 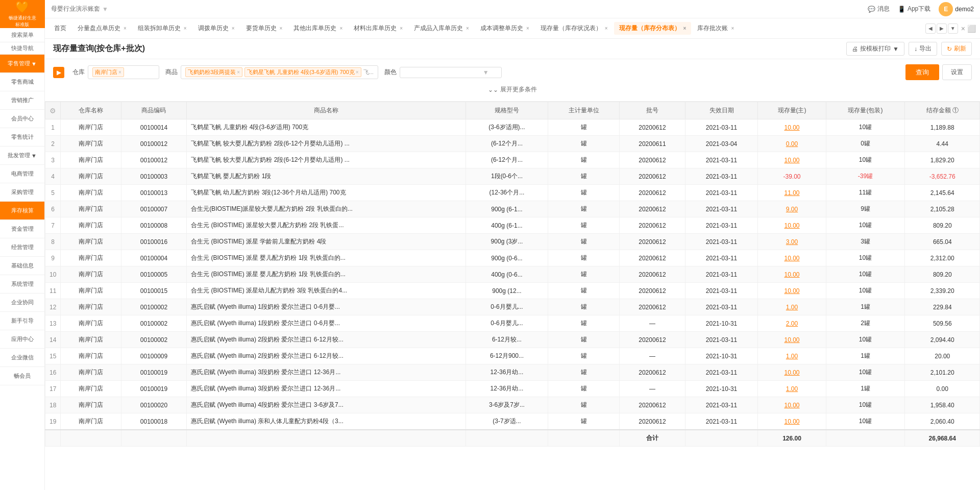 I want to click on tab-batch-account: 库存批次账 ×, so click(x=716, y=29).